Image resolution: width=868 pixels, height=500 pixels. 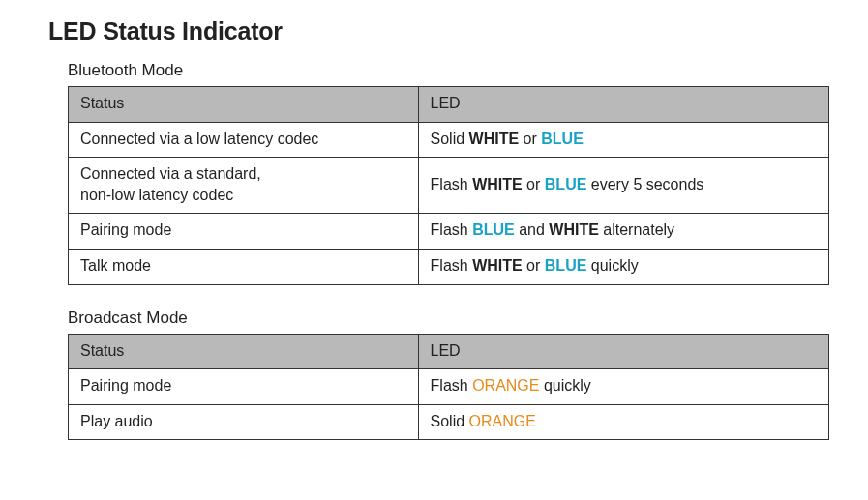 I want to click on table-row: Connected via a standard,non-low latency…, so click(x=449, y=186).